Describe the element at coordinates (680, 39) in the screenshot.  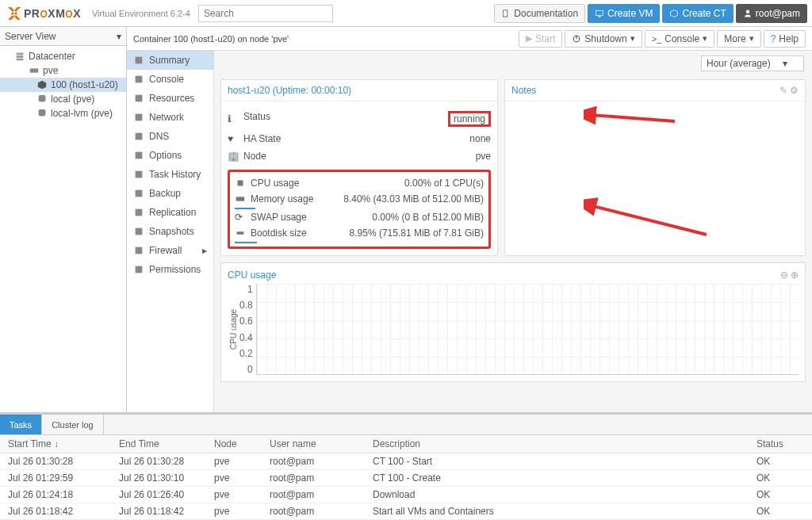
I see `console-button: >_ Console ▾` at that location.